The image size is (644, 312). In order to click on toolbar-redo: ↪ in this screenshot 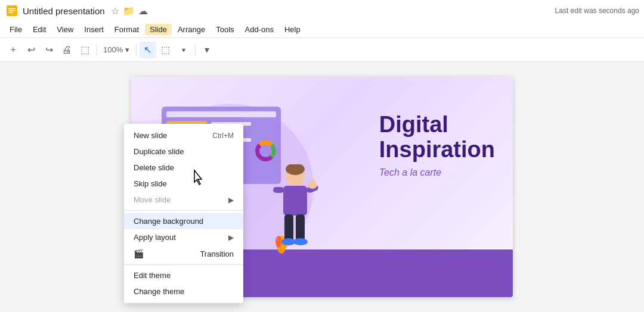, I will do `click(49, 50)`.